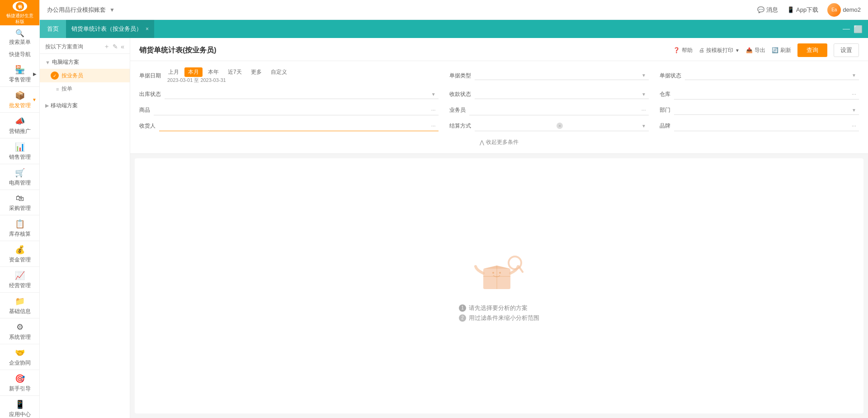 Image resolution: width=868 pixels, height=418 pixels. Describe the element at coordinates (499, 50) in the screenshot. I see `page-titlebar: 销货单统计表(按业务员) ❓ 帮助 🖨 按模板打印 ▼ 📤 导出` at that location.